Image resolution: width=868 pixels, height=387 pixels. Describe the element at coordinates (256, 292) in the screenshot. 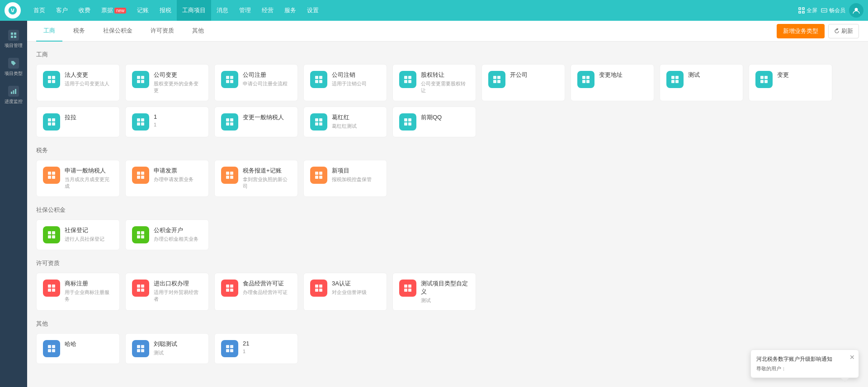

I see `service-card: 食品经营许可证办理食品经营许可证` at that location.